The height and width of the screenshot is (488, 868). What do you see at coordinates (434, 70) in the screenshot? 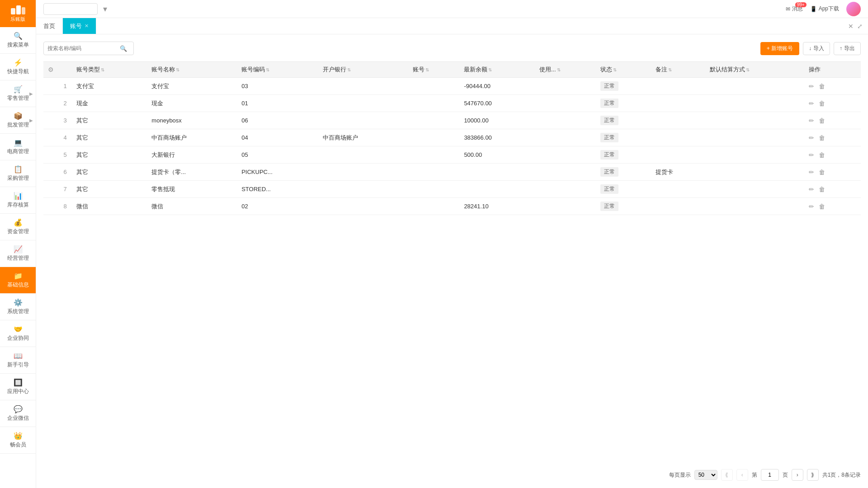
I see `col-account-no: 账号 ⇅` at bounding box center [434, 70].